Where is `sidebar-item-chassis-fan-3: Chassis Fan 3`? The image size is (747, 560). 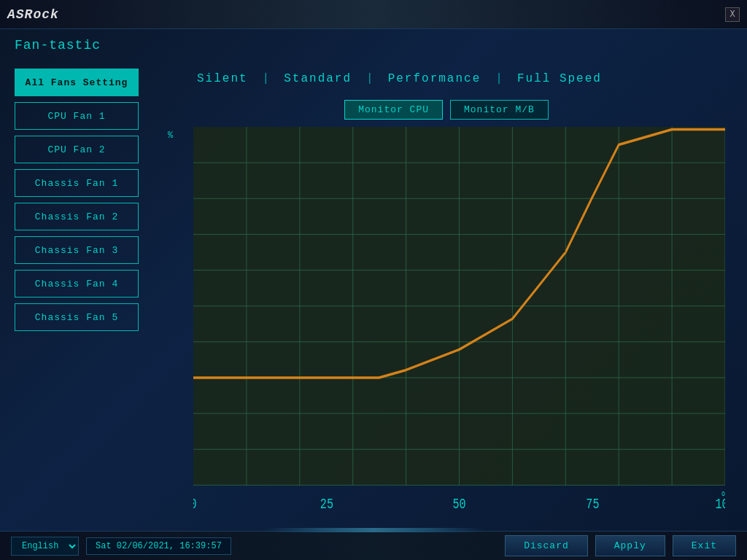 sidebar-item-chassis-fan-3: Chassis Fan 3 is located at coordinates (77, 250).